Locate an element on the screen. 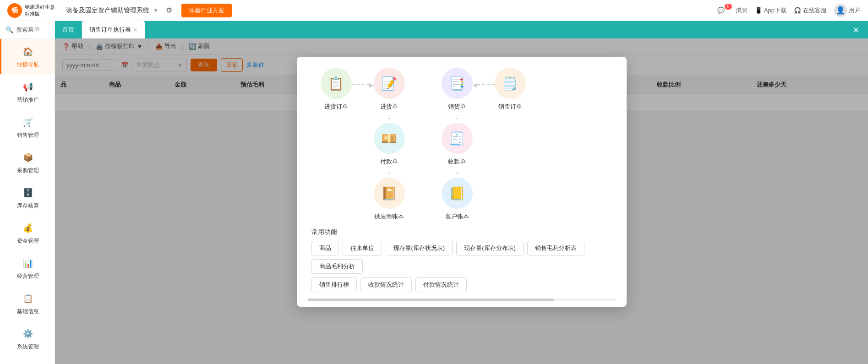 This screenshot has width=868, height=364. func-btn-product: 商品 is located at coordinates (325, 248).